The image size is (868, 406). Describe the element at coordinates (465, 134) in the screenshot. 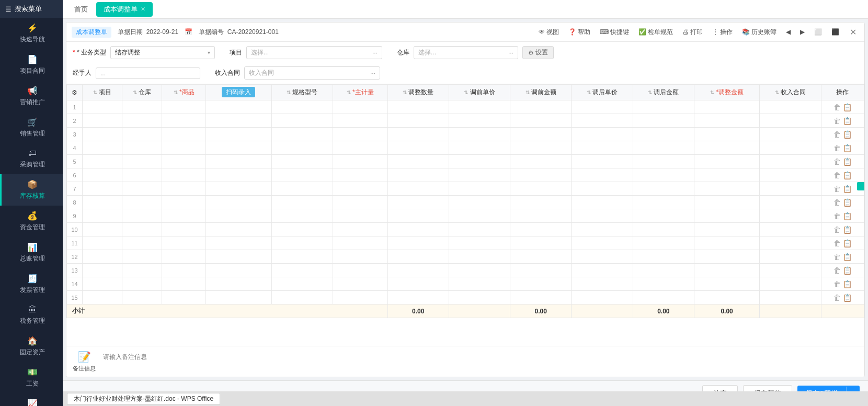

I see `table-row: 3 🗑 📋` at that location.